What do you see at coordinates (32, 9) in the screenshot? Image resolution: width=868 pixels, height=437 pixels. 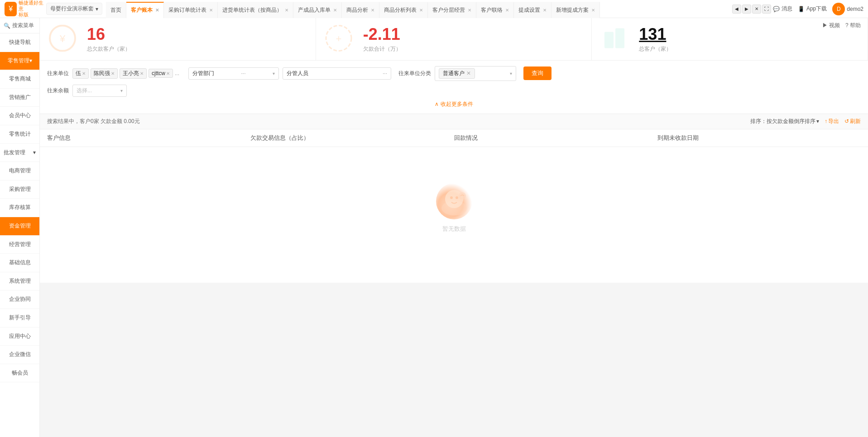 I see `logo-text: 畅捷通好生意 标版` at bounding box center [32, 9].